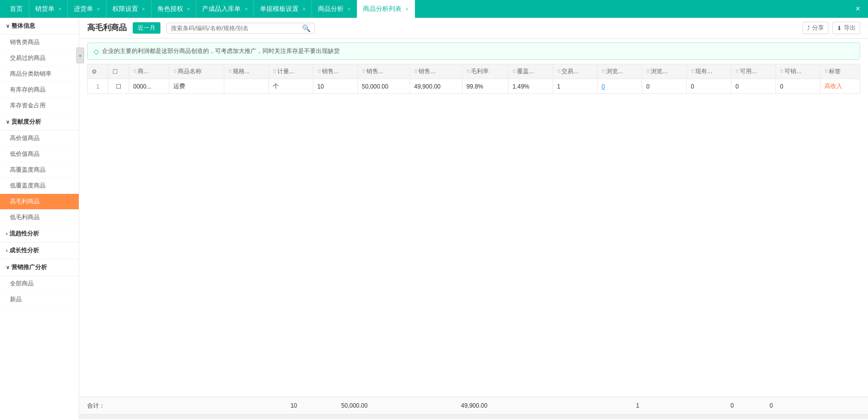 The image size is (868, 419). What do you see at coordinates (620, 72) in the screenshot?
I see `col-header-browse1: ⠿浏览...` at bounding box center [620, 72].